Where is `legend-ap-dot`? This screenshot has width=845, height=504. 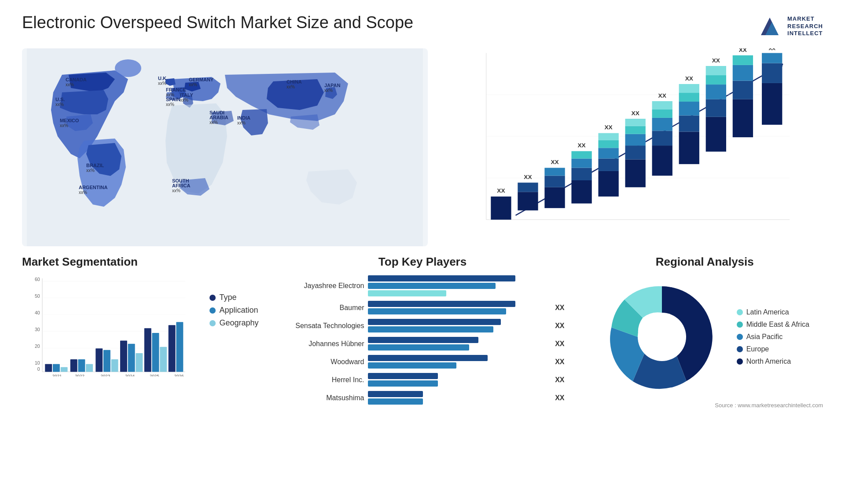 legend-ap-dot is located at coordinates (740, 337).